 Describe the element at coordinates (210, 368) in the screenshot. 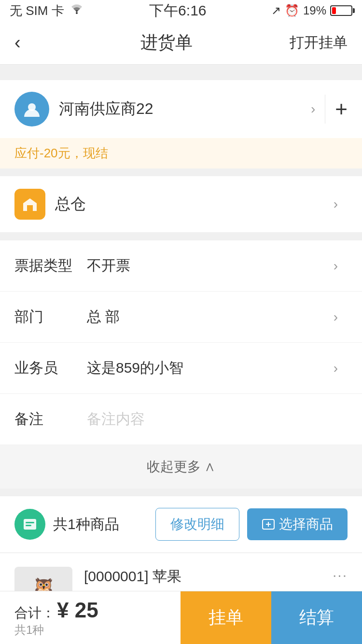

I see `salesperson-value: 这是859的小智` at that location.